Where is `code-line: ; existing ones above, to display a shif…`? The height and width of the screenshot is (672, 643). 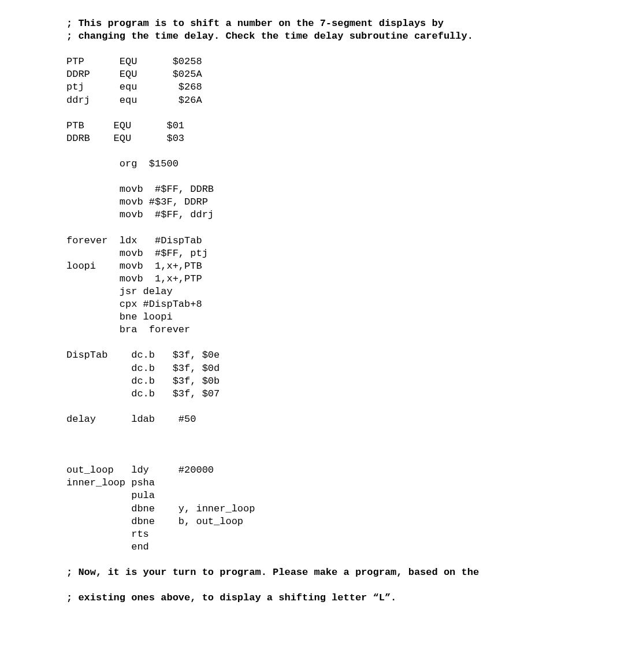 code-line: ; existing ones above, to display a shif… is located at coordinates (355, 598).